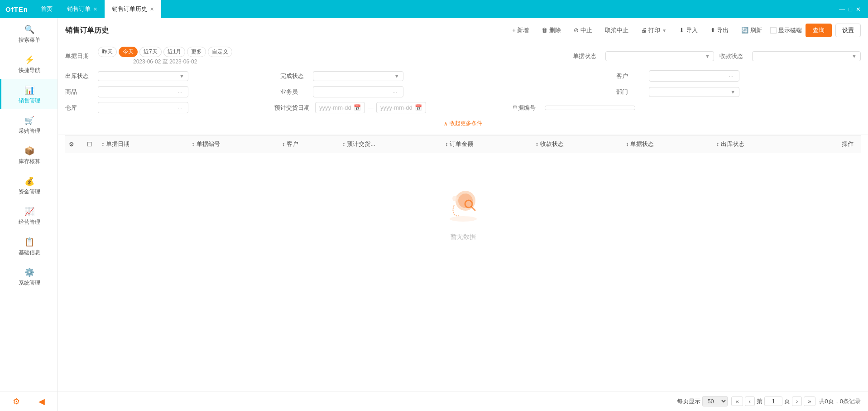  What do you see at coordinates (29, 216) in the screenshot?
I see `sidebar-item-operations: 📈 经营管理` at bounding box center [29, 216].